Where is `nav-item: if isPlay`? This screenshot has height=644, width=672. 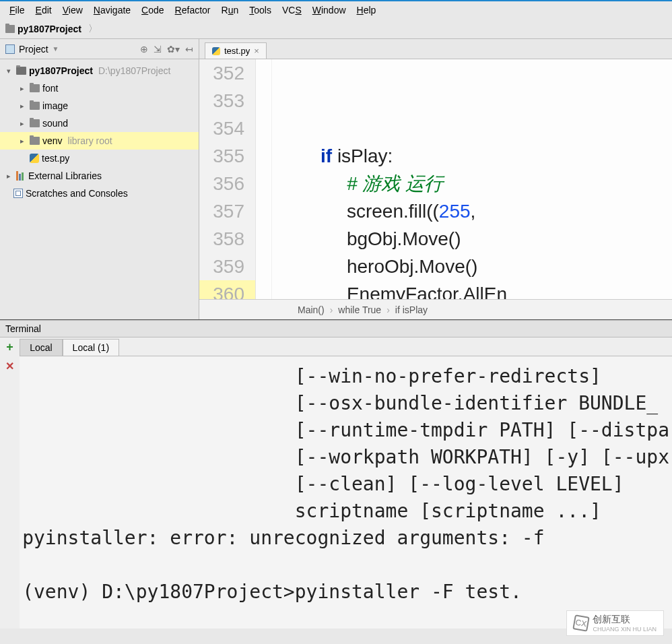 nav-item: if isPlay is located at coordinates (411, 310).